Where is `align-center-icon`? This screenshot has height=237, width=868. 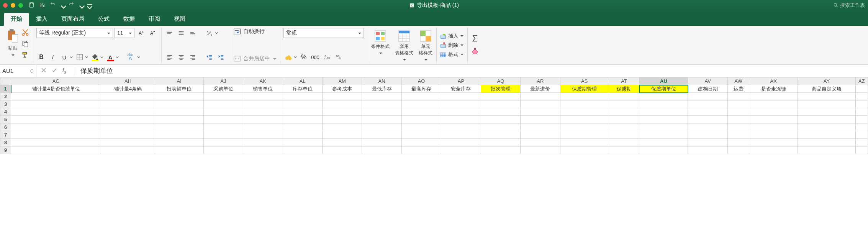
align-center-icon is located at coordinates (181, 57).